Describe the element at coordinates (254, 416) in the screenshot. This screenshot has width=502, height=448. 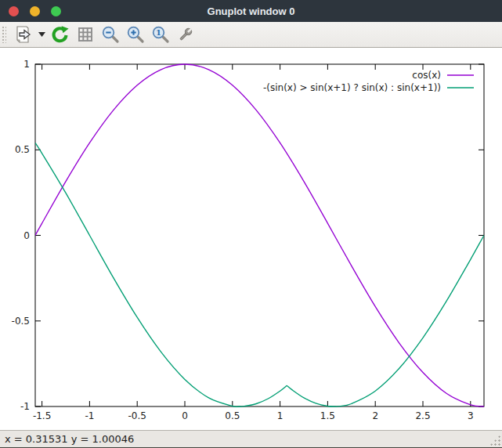
I see `x-axis-labels: -1.5-1-0.500.511.522.53` at that location.